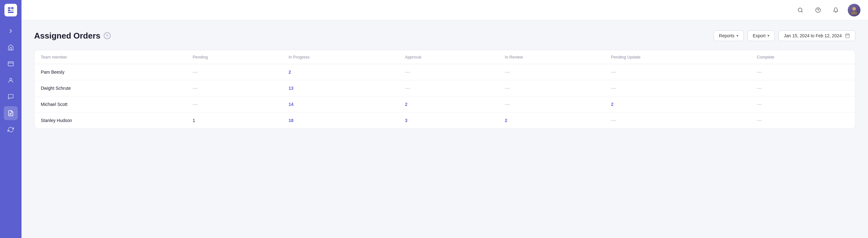 The height and width of the screenshot is (238, 868). Describe the element at coordinates (445, 10) in the screenshot. I see `topbar` at that location.